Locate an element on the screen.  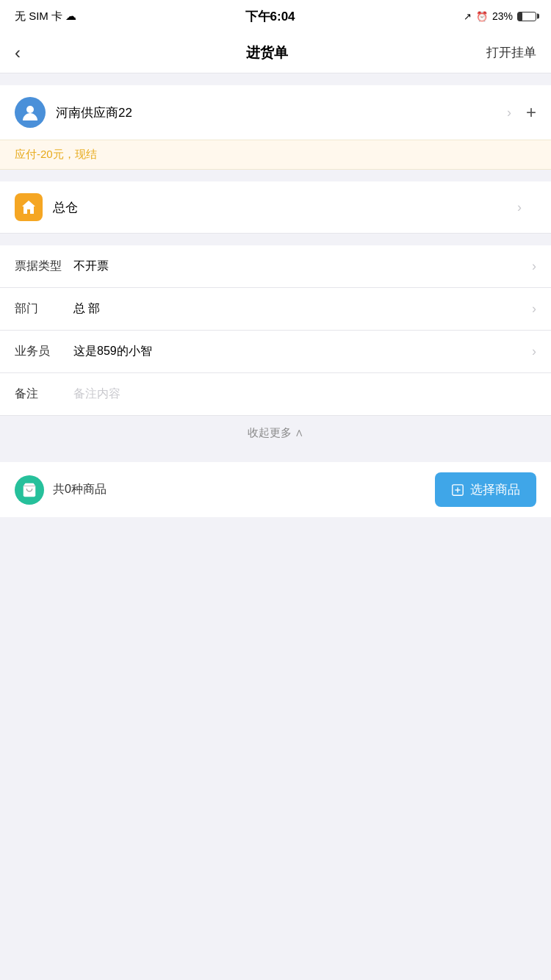
back-button: ‹ is located at coordinates (31, 53).